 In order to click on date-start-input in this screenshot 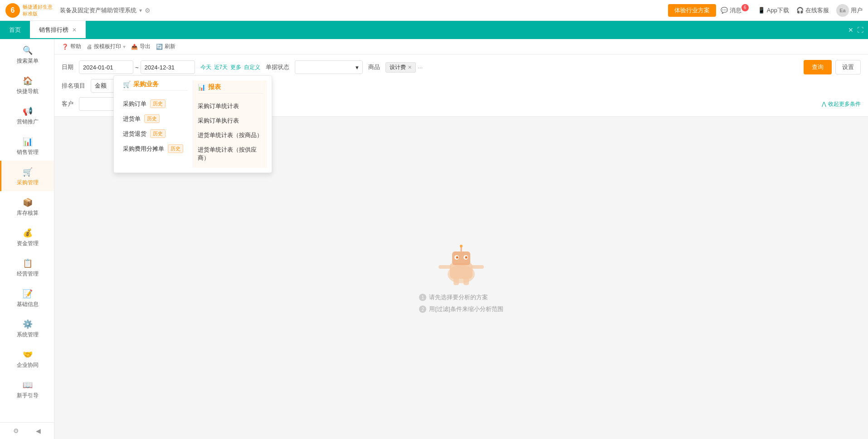, I will do `click(106, 67)`.